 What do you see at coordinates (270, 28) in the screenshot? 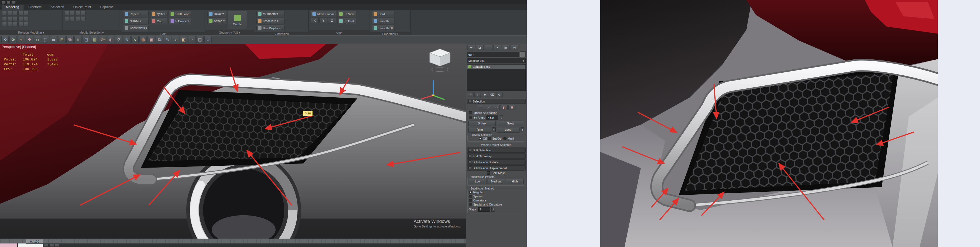
I see `use-displace-button: Use Displace...` at bounding box center [270, 28].